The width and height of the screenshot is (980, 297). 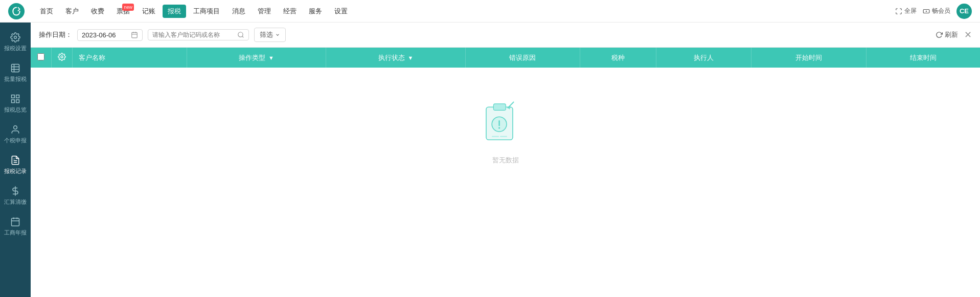 What do you see at coordinates (15, 103) in the screenshot?
I see `sidebar-item-报税总览: 报税总览` at bounding box center [15, 103].